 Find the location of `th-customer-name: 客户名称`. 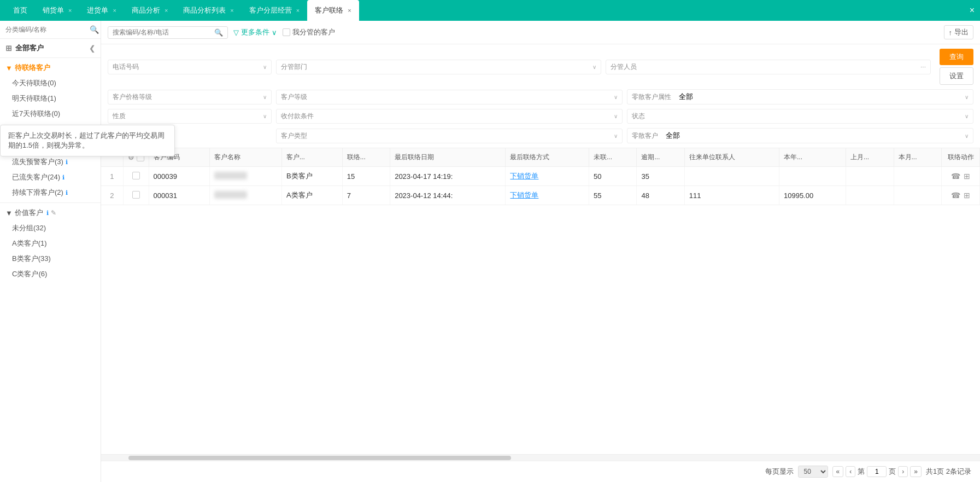

th-customer-name: 客户名称 is located at coordinates (245, 158).